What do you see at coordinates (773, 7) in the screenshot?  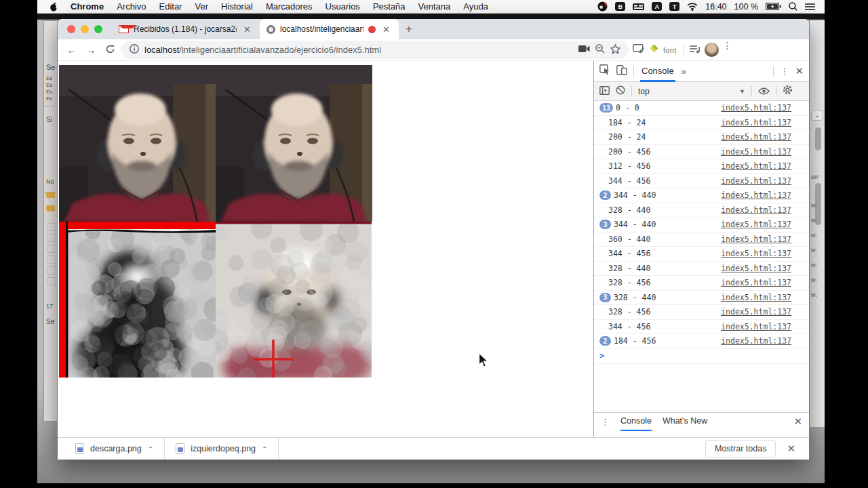 I see `battery-icon` at bounding box center [773, 7].